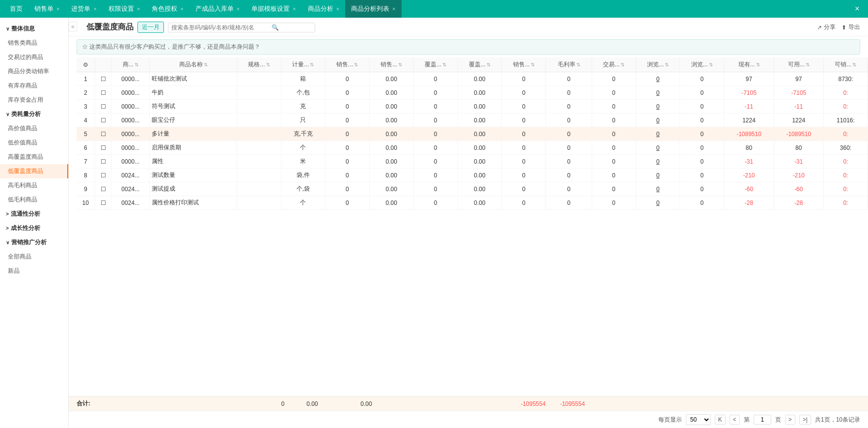 This screenshot has width=868, height=428. Describe the element at coordinates (391, 65) in the screenshot. I see `col-header-sale_amount: 销售...⇅` at that location.